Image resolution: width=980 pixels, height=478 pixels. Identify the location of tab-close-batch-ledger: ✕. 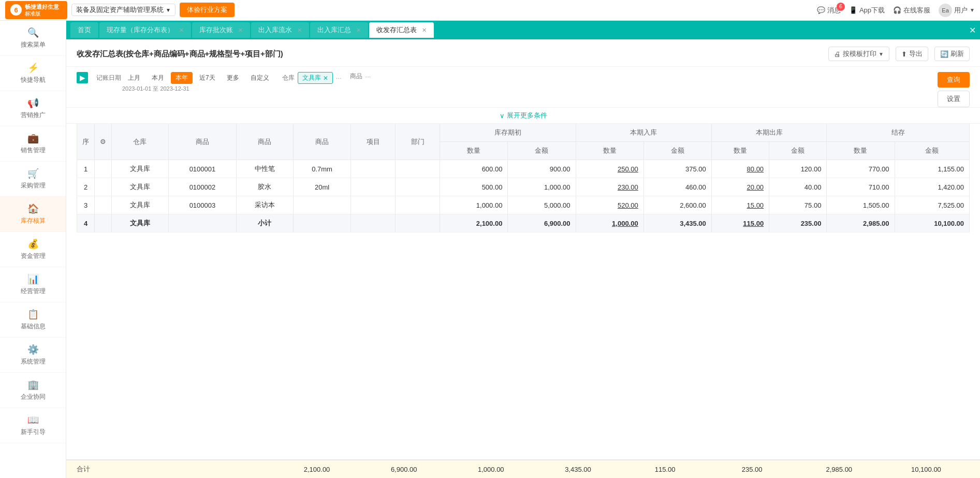
(240, 30).